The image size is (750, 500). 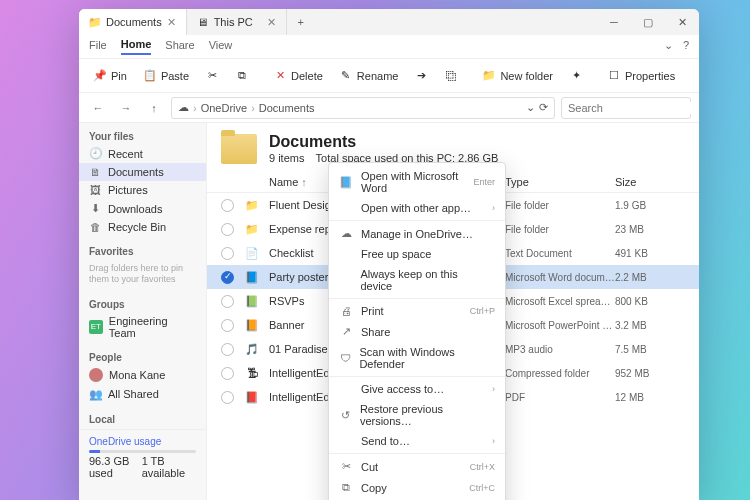 I want to click on pdf-icon: 📕, so click(x=252, y=397).